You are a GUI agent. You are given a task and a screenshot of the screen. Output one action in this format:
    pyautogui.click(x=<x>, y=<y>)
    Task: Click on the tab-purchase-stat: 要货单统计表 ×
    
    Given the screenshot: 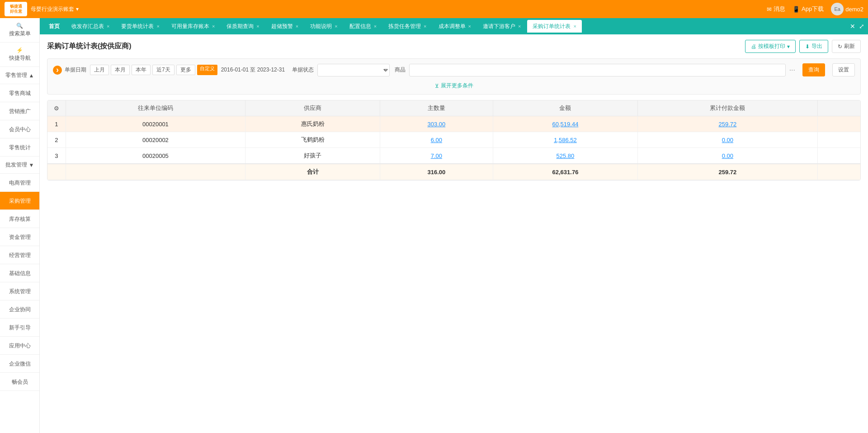 What is the action you would take?
    pyautogui.click(x=140, y=26)
    